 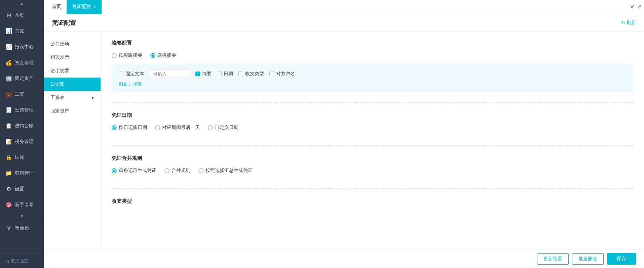 I want to click on tab-bar-controls: ✕ ⤢, so click(x=636, y=7).